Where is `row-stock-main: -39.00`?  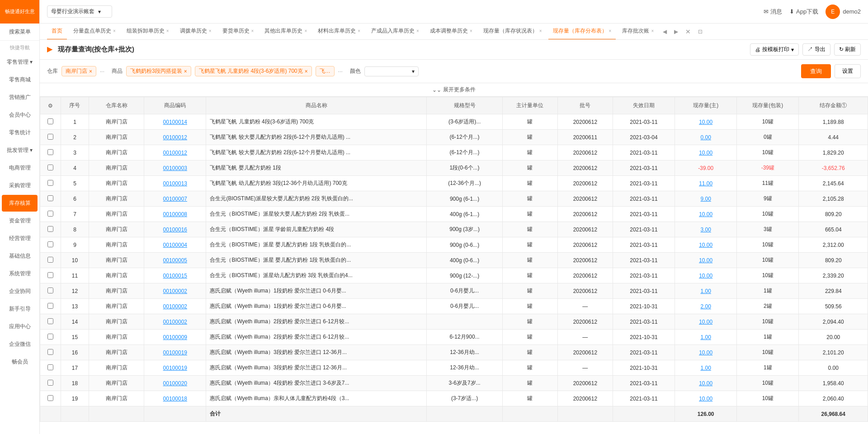
row-stock-main: -39.00 is located at coordinates (706, 168).